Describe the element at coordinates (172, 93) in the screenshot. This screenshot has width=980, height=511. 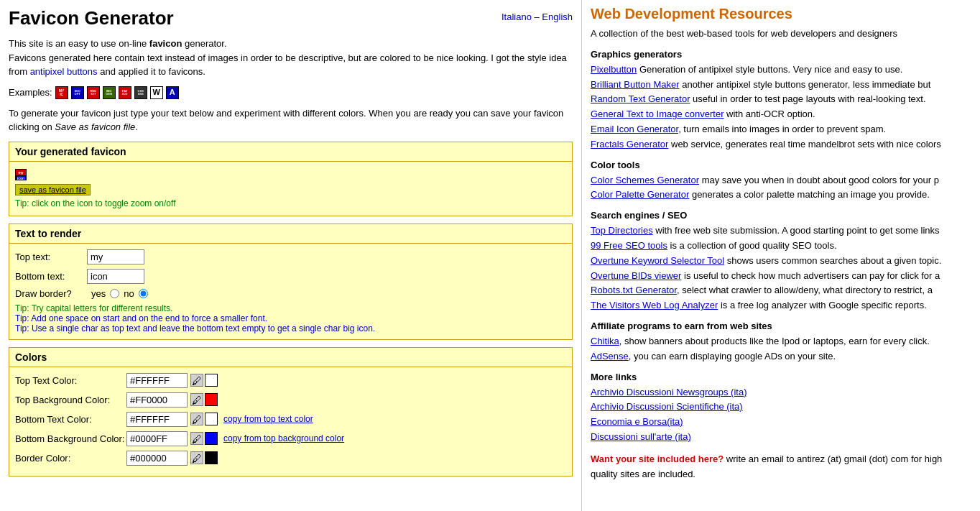
I see `example-favicon-8: A` at that location.